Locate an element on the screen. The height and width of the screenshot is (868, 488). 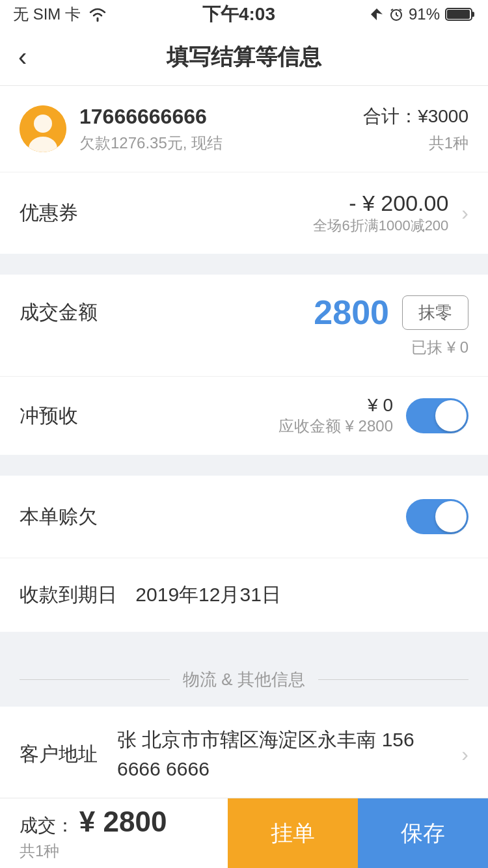
customer-left: 17666666666 欠款1276.35元, 现结 is located at coordinates (121, 129).